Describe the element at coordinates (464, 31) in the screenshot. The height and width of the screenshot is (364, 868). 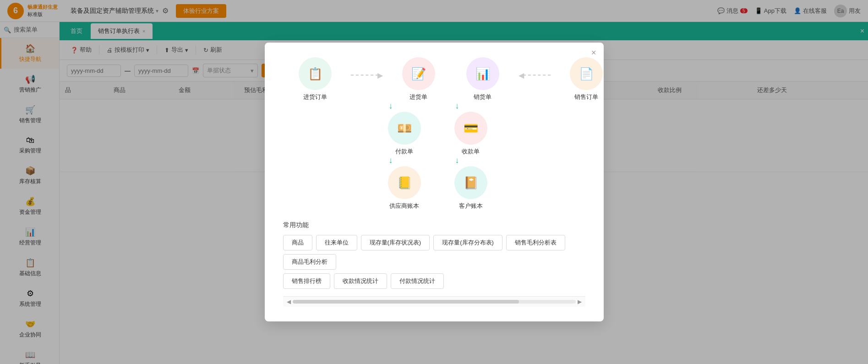
I see `tab-bar: 首页 销售订单执行表 × ×` at that location.